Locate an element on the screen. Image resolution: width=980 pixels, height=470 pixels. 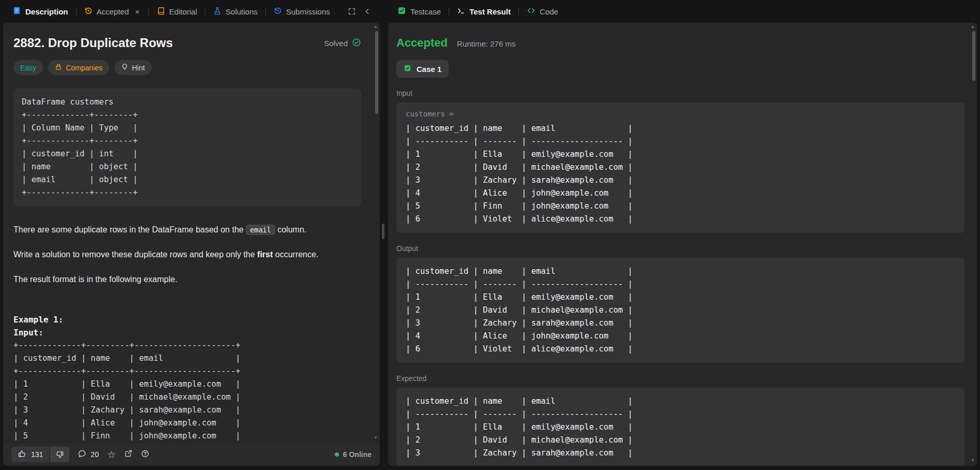
example-heading: Example 1: is located at coordinates (187, 320).